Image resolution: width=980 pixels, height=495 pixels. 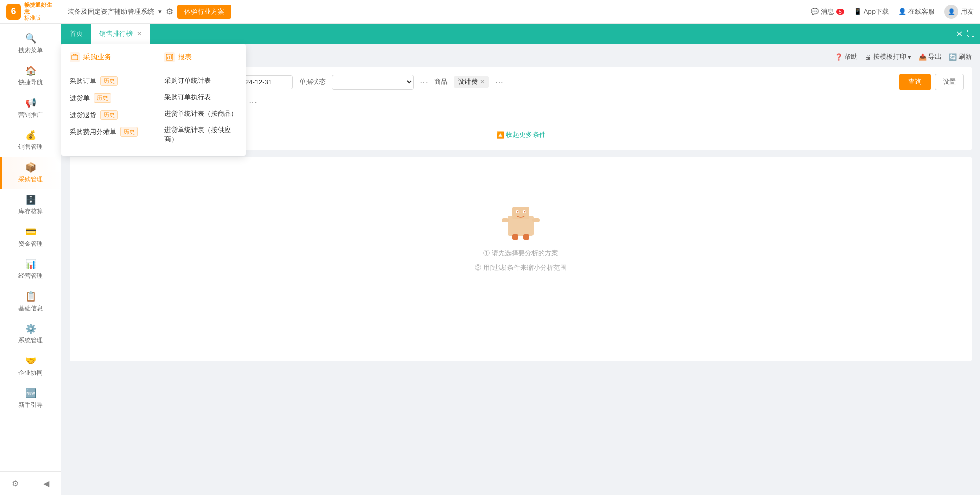 I want to click on print-button: 🖨 按模板打印 ▾, so click(x=888, y=57).